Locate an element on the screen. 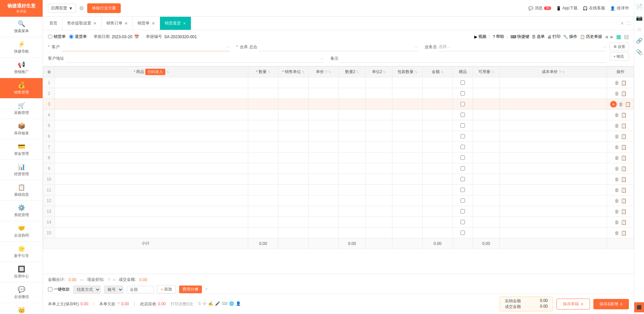 Image resolution: width=644 pixels, height=314 pixels. sidebar-item-sales: 💰 销售管理 is located at coordinates (21, 88).